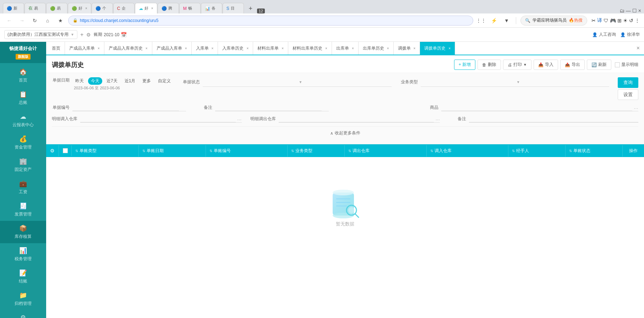 The width and height of the screenshot is (644, 318). Describe the element at coordinates (507, 21) in the screenshot. I see `browser-expand-btn: ▼` at that location.